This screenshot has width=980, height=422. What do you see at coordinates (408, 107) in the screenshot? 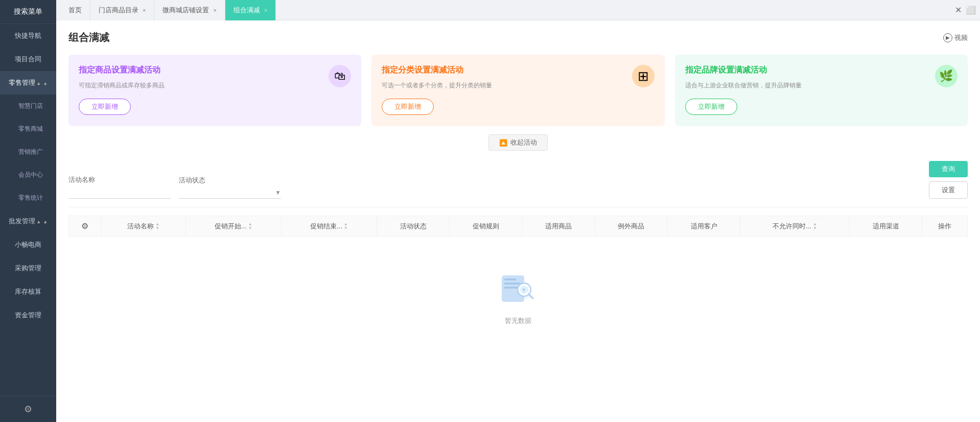
I see `card-btn-orange: 立即新增` at bounding box center [408, 107].